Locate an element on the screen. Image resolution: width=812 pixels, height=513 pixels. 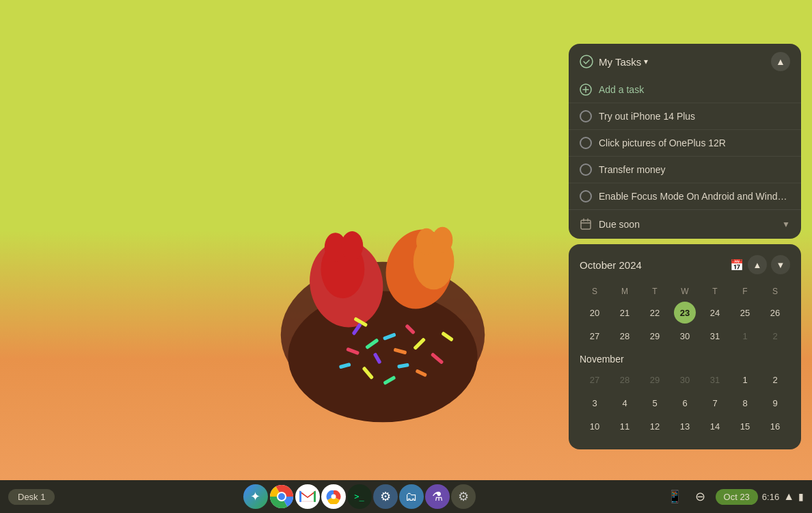
task-4-checkbox is located at coordinates (586, 196).